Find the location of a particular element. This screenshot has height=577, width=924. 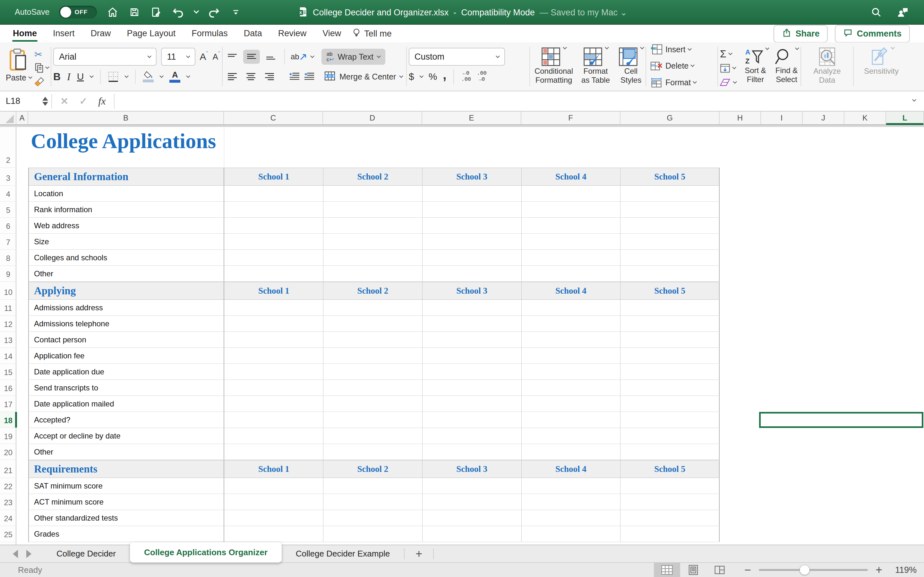

row-label-cell: Rank information is located at coordinates (127, 210).